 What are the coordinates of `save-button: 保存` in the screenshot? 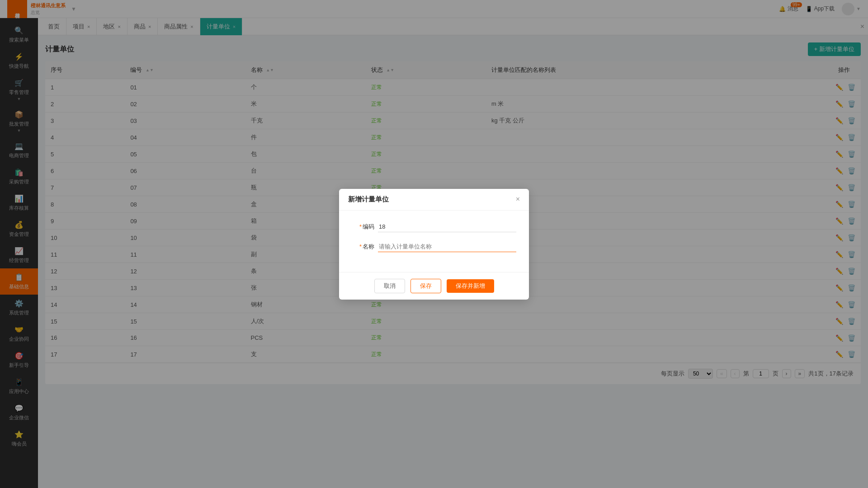 It's located at (426, 286).